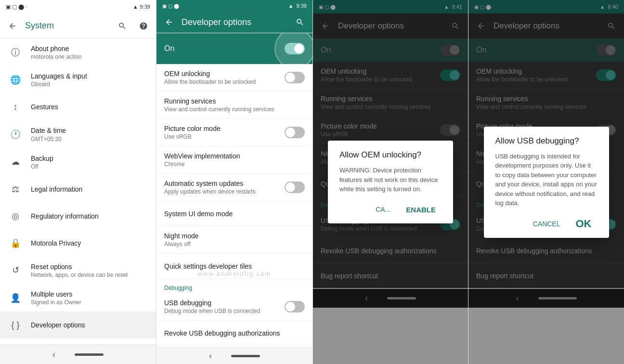  Describe the element at coordinates (295, 307) in the screenshot. I see `usb-debug-toggle-mid` at that location.